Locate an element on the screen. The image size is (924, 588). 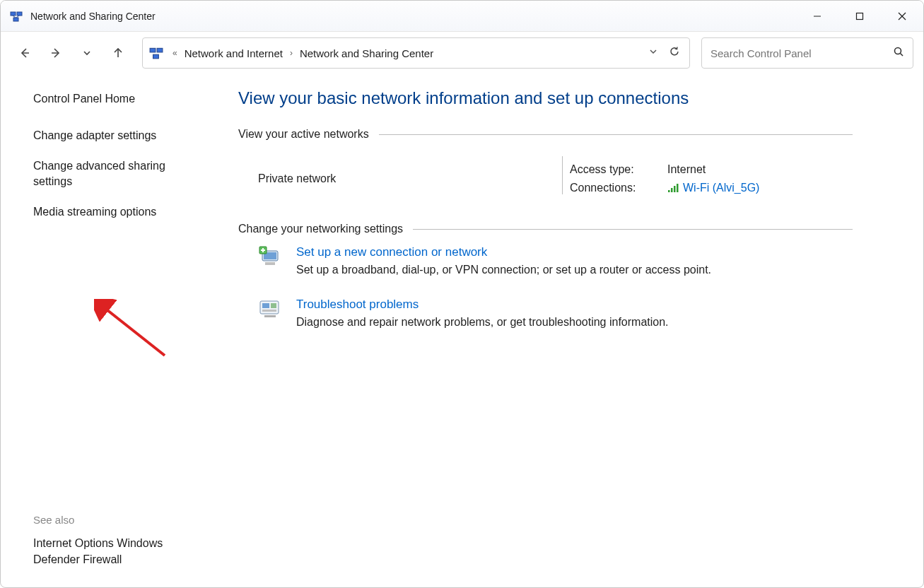
recent-dropdown is located at coordinates (87, 53).